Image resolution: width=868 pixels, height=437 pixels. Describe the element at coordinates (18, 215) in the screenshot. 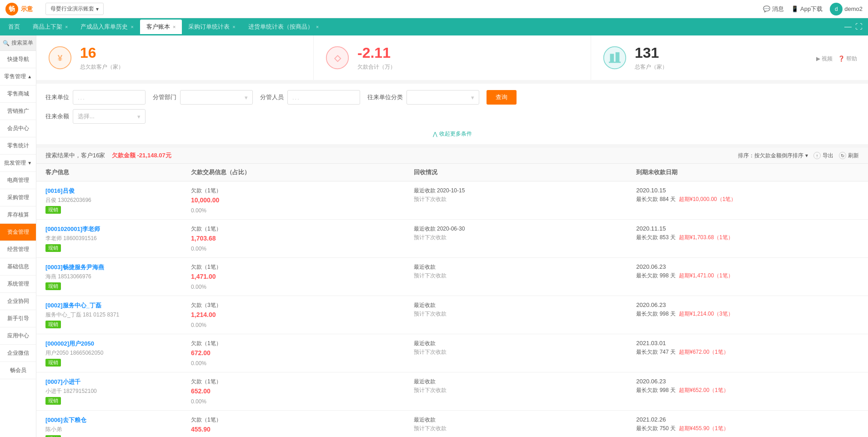

I see `sidebar-item-inventory: 库存核算` at that location.